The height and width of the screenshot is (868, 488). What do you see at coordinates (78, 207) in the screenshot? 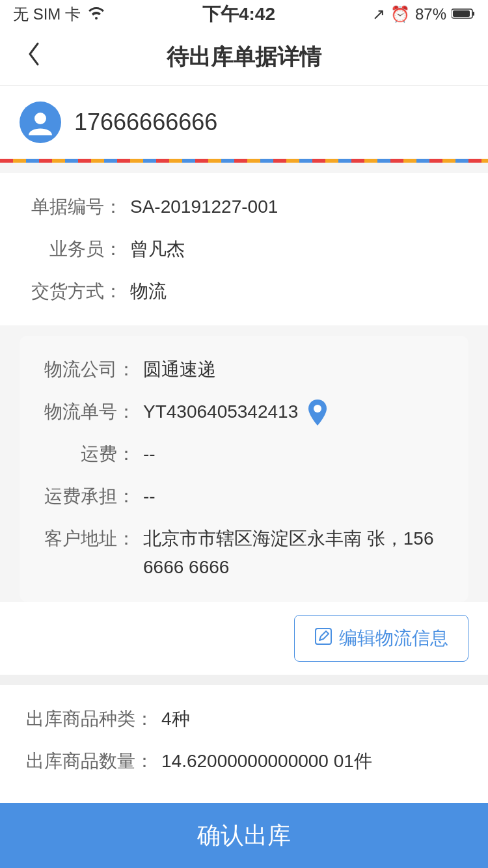
I see `document-number-label: 单据编号：` at bounding box center [78, 207].